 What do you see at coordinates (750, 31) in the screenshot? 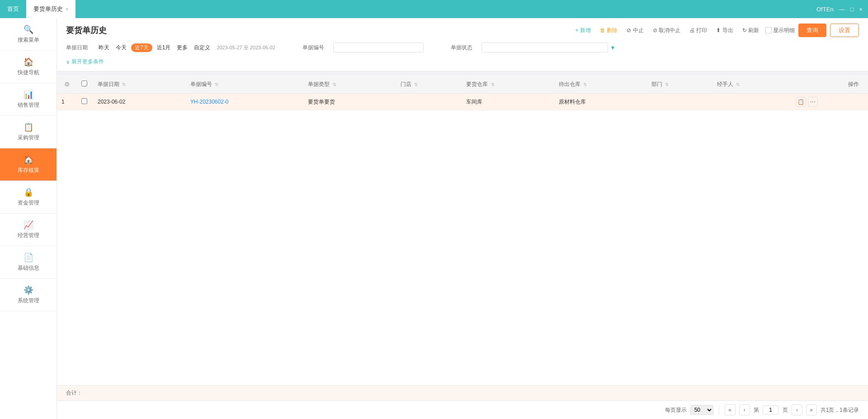
I see `refresh-button: ↻ 刷新` at bounding box center [750, 31].